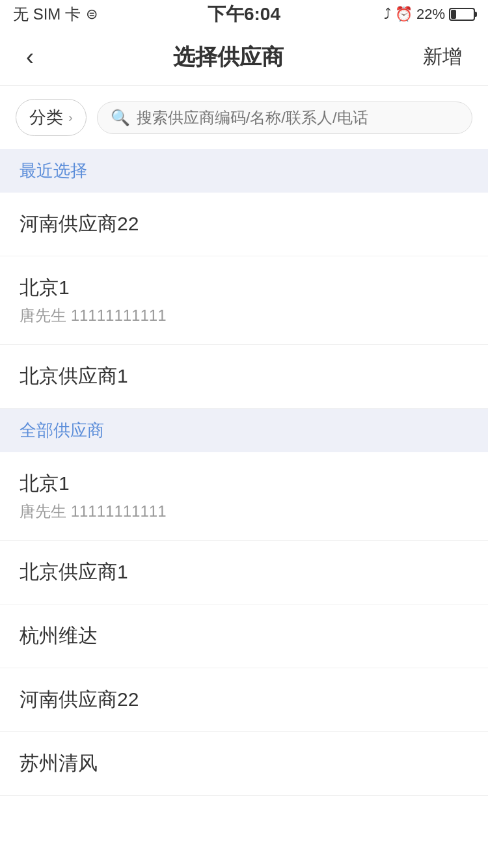 This screenshot has width=488, height=868. I want to click on recent-item-name-0: 河南供应商22, so click(244, 224).